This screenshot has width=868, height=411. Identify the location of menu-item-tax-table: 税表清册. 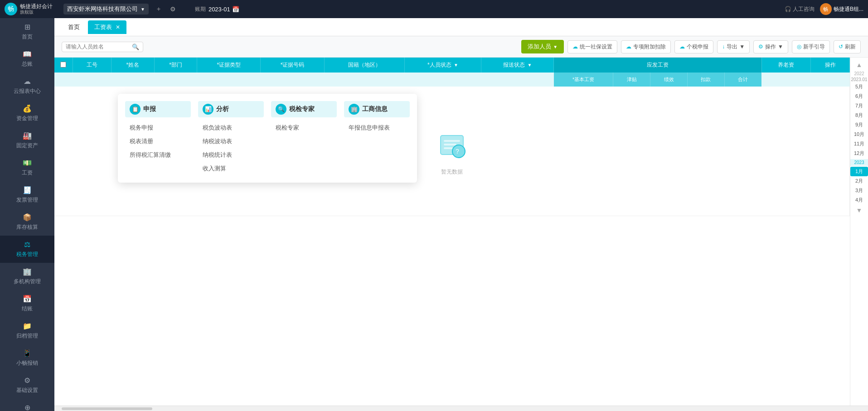
(158, 141).